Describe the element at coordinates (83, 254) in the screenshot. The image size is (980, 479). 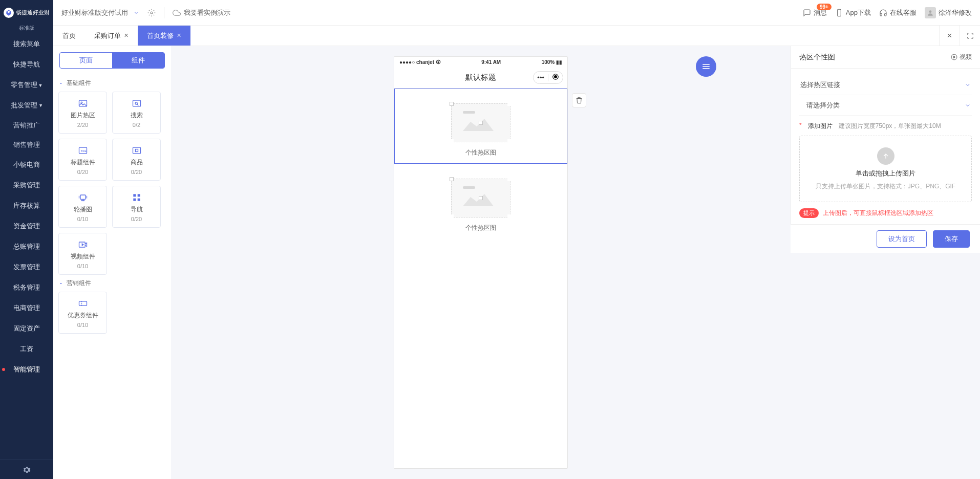
I see `comp-video: 视频组件 0/10` at that location.